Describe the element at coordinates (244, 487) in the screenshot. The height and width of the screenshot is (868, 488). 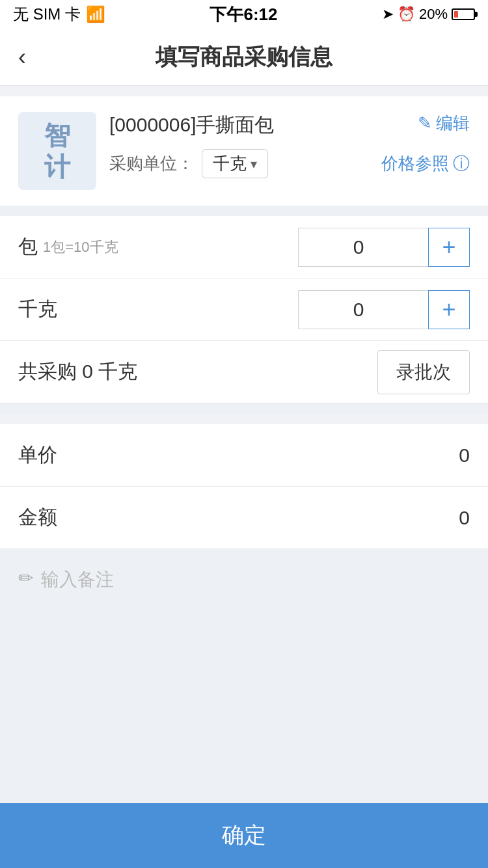
I see `price-section: 单价 0 金额 0` at that location.